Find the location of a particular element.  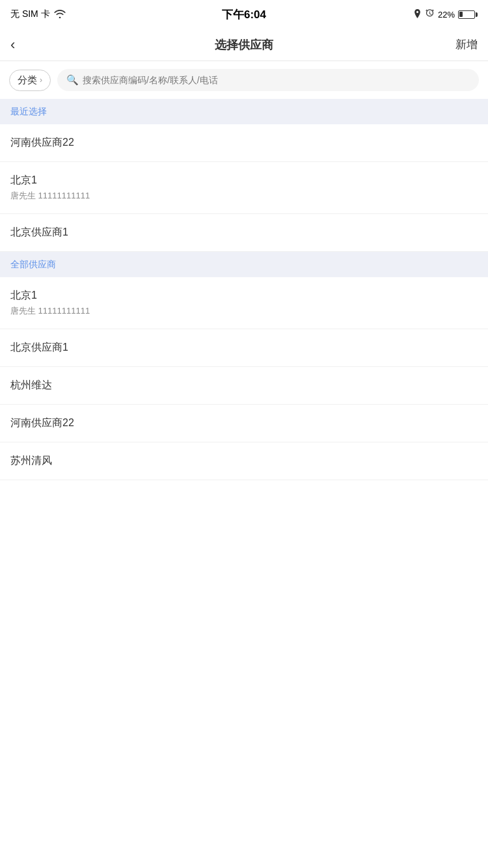

status-time: 下午6:04 is located at coordinates (244, 14).